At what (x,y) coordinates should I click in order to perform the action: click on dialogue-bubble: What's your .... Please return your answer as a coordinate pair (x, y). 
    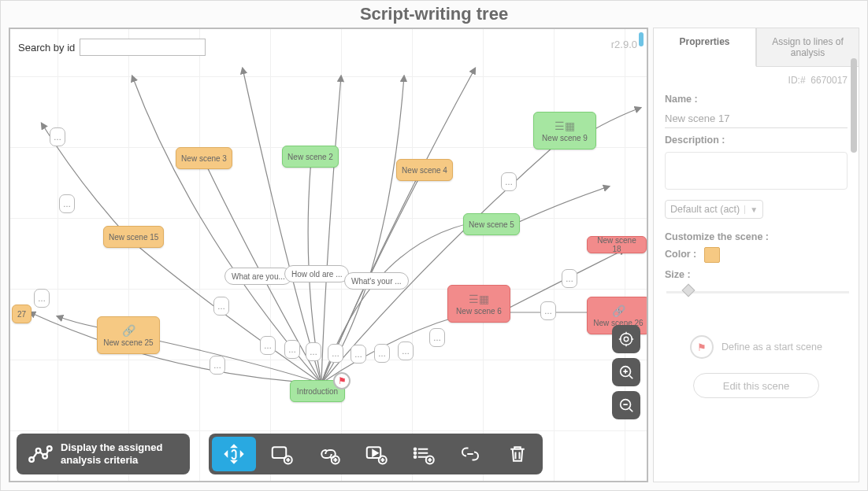
    Looking at the image, I should click on (377, 281).